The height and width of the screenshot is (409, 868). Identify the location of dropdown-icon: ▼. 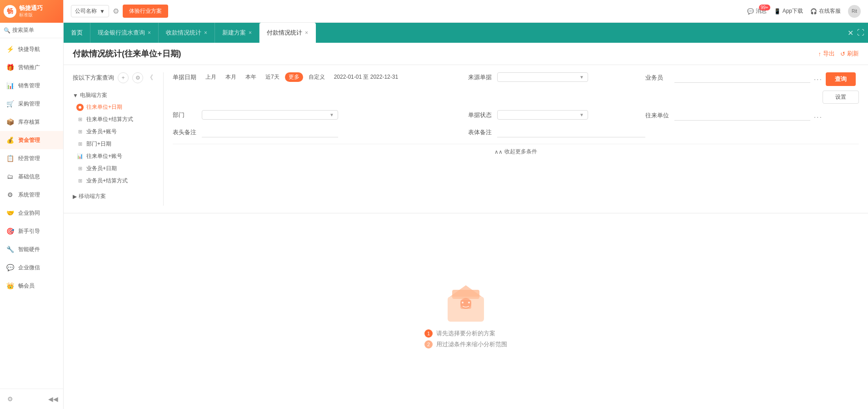
(102, 11).